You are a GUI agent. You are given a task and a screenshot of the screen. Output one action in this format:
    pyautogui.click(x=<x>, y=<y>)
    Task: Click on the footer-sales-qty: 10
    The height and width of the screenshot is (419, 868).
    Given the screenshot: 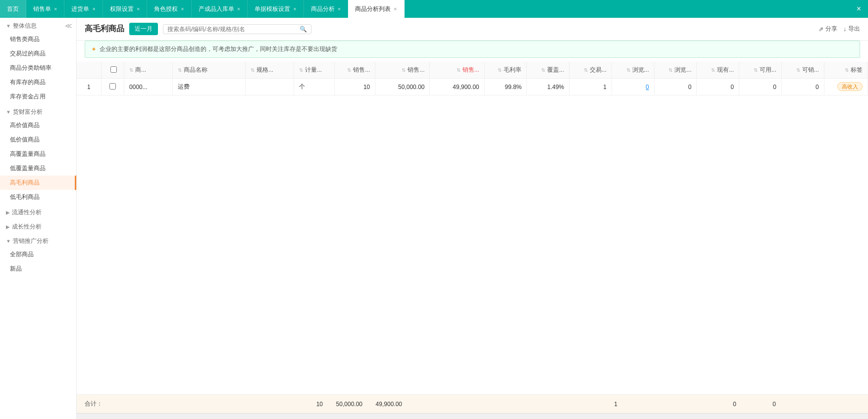 What is the action you would take?
    pyautogui.click(x=308, y=404)
    